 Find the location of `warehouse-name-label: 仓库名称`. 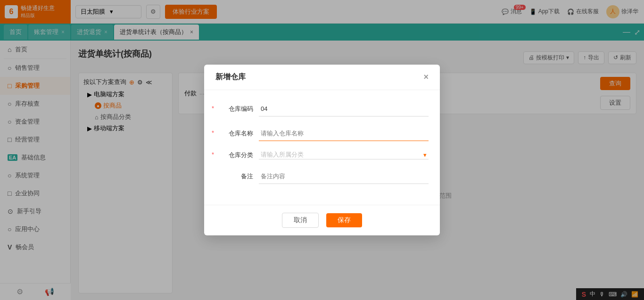

warehouse-name-label: 仓库名称 is located at coordinates (234, 133).